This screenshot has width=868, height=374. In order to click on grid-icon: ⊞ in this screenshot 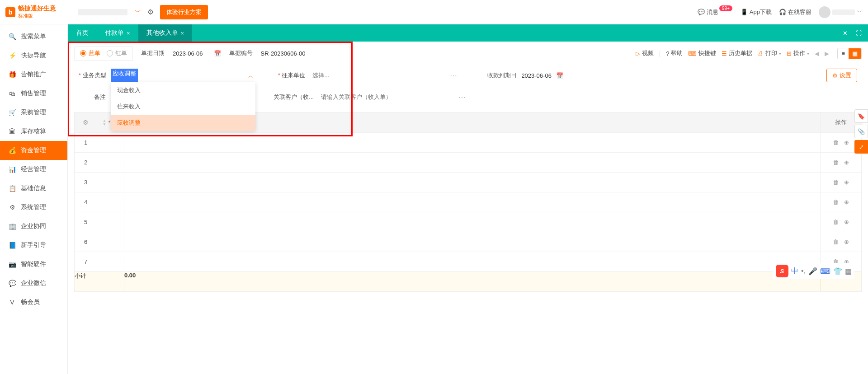, I will do `click(789, 53)`.